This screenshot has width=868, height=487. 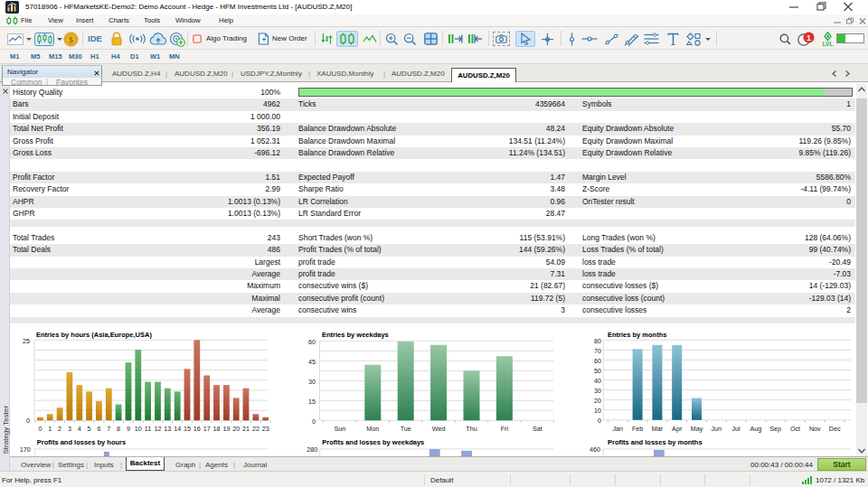 What do you see at coordinates (25, 450) in the screenshot?
I see `svg-text: 170` at bounding box center [25, 450].